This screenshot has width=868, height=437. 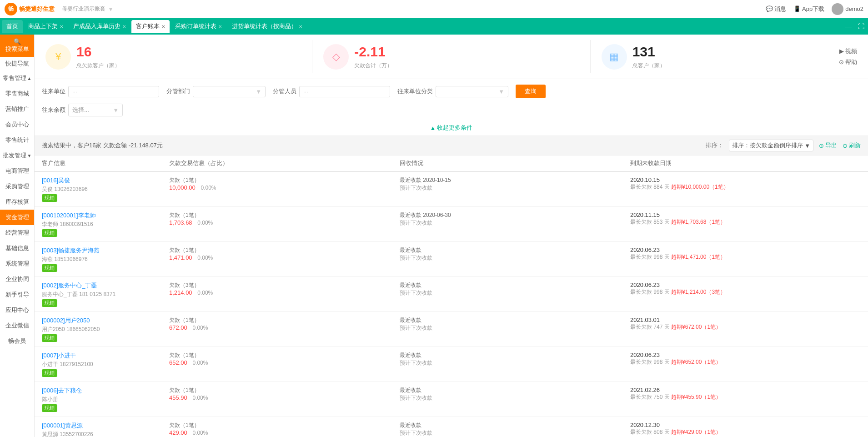 What do you see at coordinates (105, 321) in the screenshot?
I see `customer-name: [000002]用户2050` at bounding box center [105, 321].